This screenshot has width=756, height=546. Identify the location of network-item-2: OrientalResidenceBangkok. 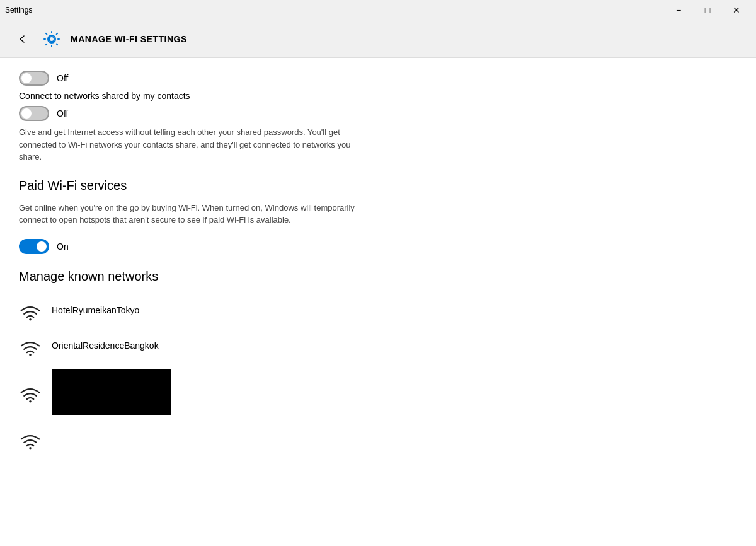
(378, 346).